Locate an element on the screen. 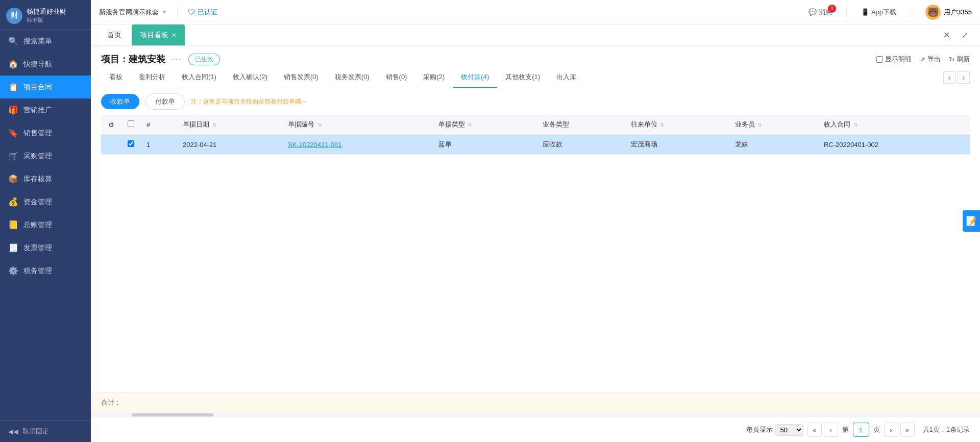 This screenshot has width=980, height=442. show-detail-checkbox: 显示明细 is located at coordinates (894, 59).